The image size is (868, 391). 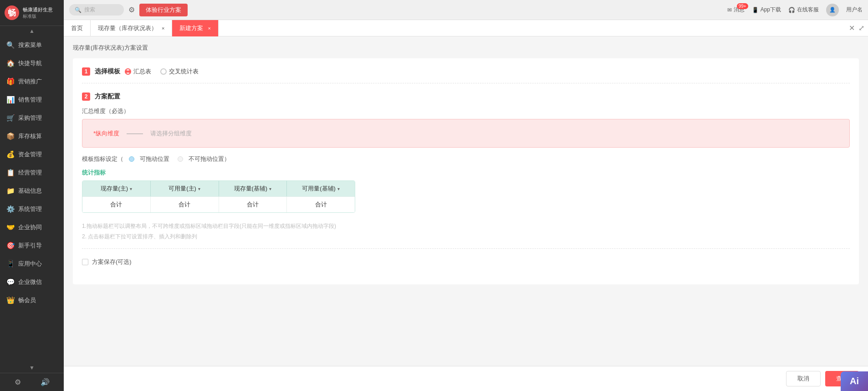 I want to click on sidebar-item-label: 资金管理, so click(x=30, y=154).